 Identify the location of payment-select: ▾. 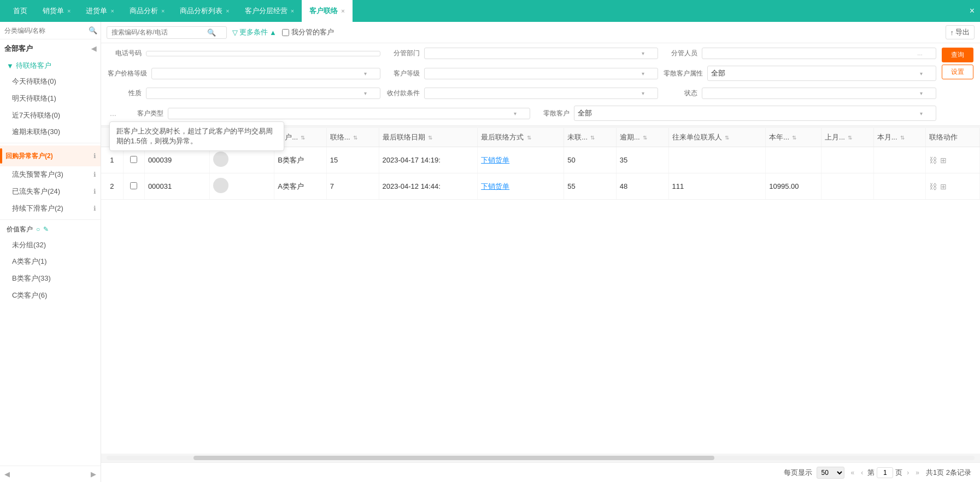
(541, 93).